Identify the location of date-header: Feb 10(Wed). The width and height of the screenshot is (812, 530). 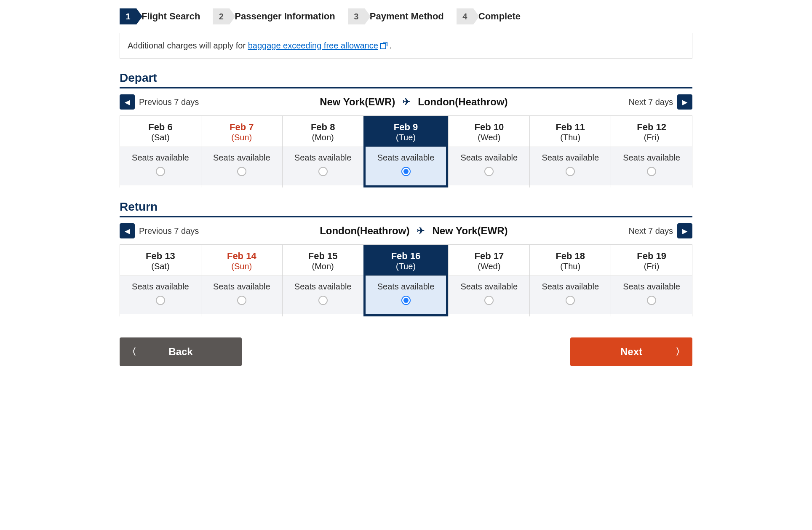
(489, 131).